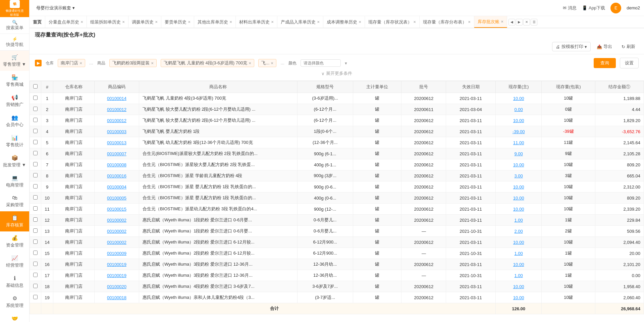 The image size is (644, 322). I want to click on sidebar-item-enterprise: 🤝 企业协同, so click(15, 317).